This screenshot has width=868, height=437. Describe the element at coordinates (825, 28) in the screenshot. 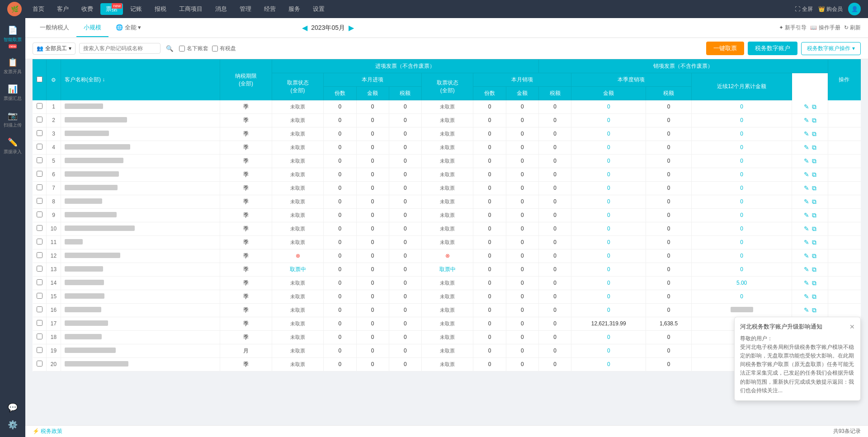

I see `manual-link: 📖 操作手册` at that location.